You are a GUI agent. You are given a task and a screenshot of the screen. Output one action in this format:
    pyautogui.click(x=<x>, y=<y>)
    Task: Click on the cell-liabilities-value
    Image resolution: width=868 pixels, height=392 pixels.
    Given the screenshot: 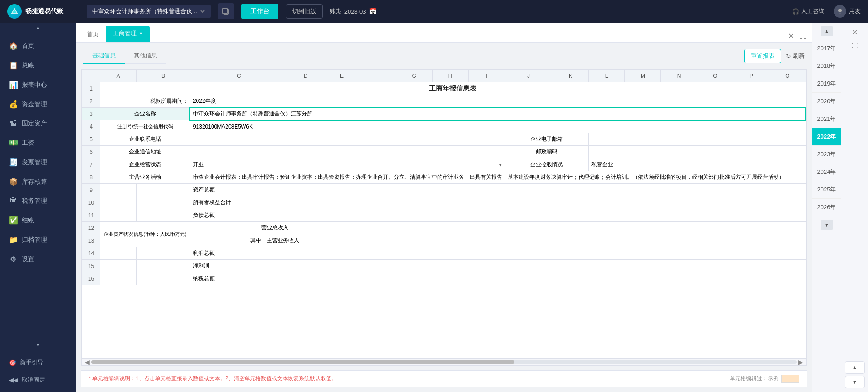 What is the action you would take?
    pyautogui.click(x=547, y=215)
    